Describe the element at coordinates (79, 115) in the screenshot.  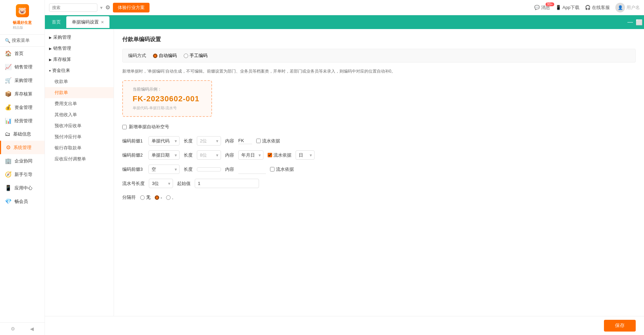
I see `side-item-income: 其他收入单` at that location.